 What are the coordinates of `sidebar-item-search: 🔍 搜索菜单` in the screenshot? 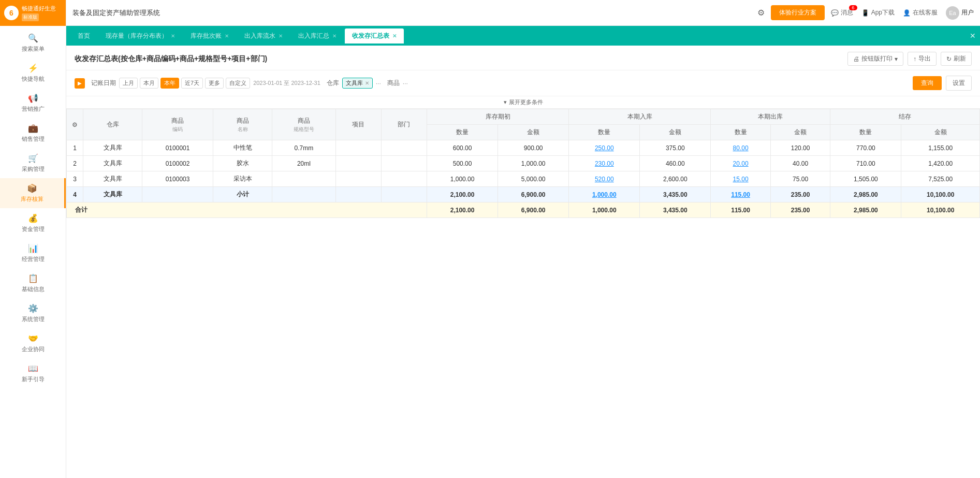 It's located at (33, 43).